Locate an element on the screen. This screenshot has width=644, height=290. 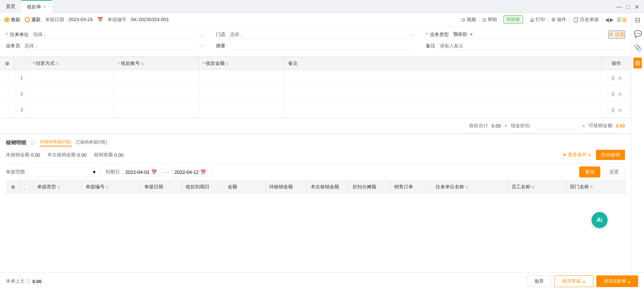
sort-icon-bth-11: ⇅ is located at coordinates (592, 187).